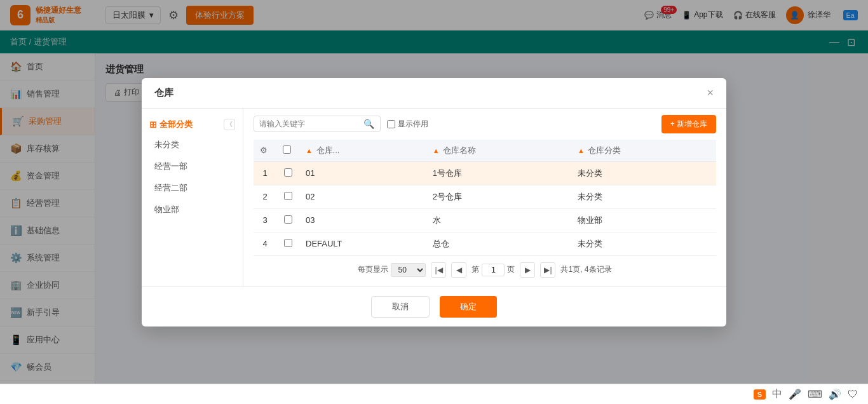 The width and height of the screenshot is (868, 404). I want to click on td-actions: 1, so click(265, 173).